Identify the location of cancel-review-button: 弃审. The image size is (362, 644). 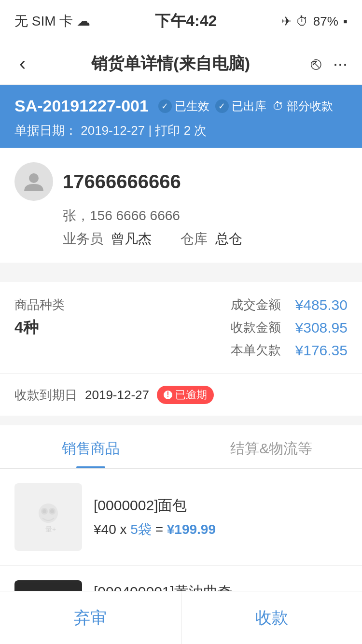
(91, 618).